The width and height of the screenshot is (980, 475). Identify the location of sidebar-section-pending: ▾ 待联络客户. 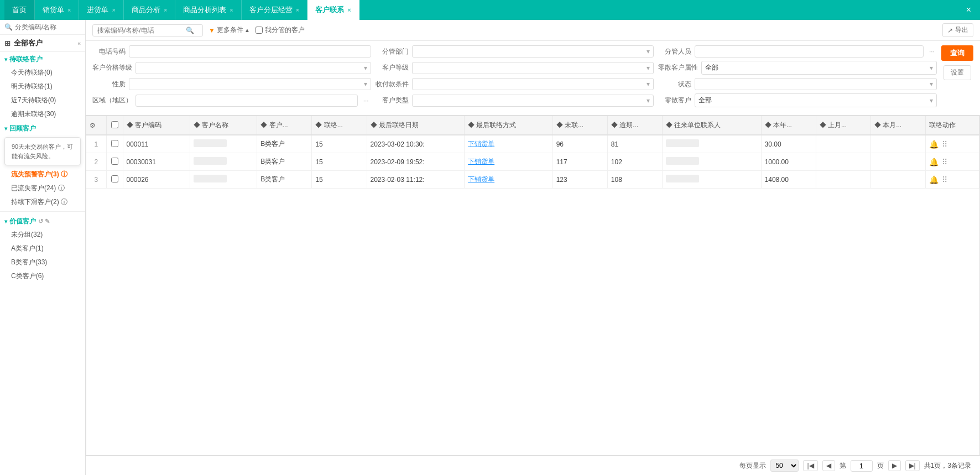
(43, 59).